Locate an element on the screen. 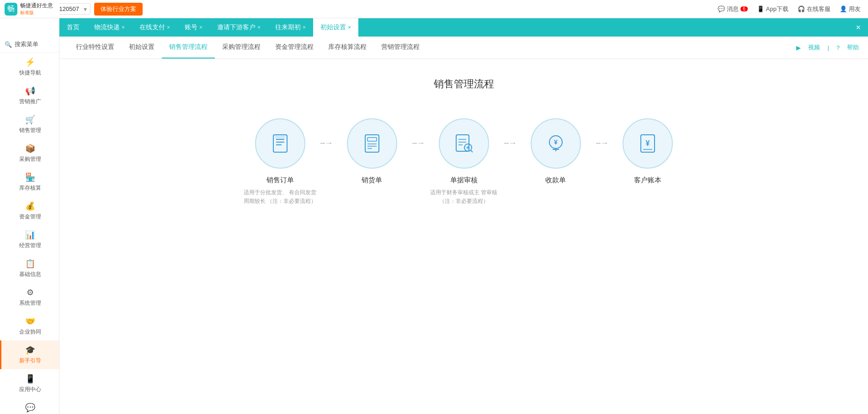 The width and height of the screenshot is (868, 414). nav-tab-close-invite: × is located at coordinates (259, 27).